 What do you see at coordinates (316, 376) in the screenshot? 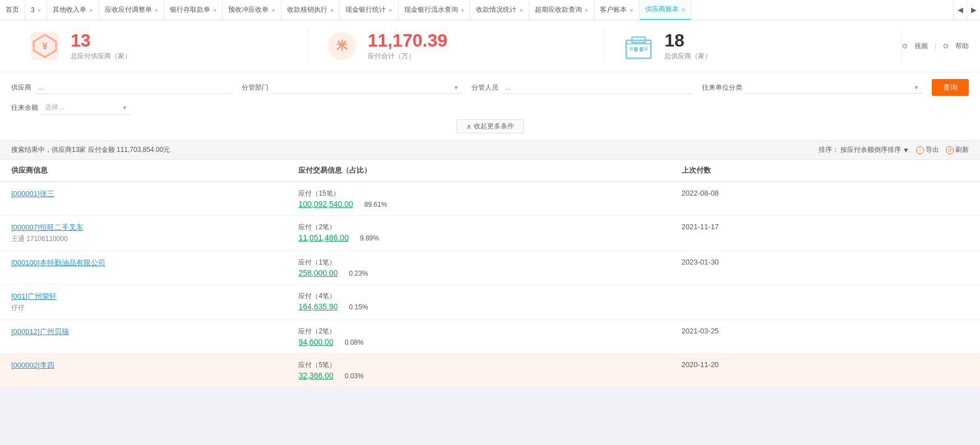
I see `ap-amount: 32,366.00` at bounding box center [316, 376].